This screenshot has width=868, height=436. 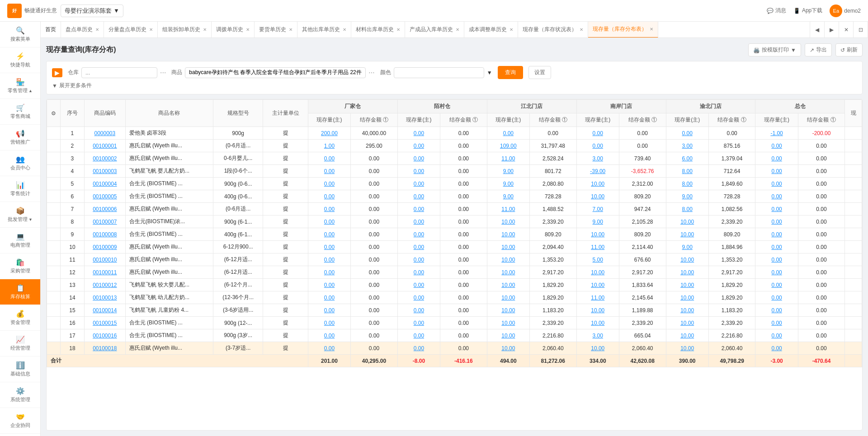 What do you see at coordinates (598, 133) in the screenshot?
I see `row-na-qty: 0.00` at bounding box center [598, 133].